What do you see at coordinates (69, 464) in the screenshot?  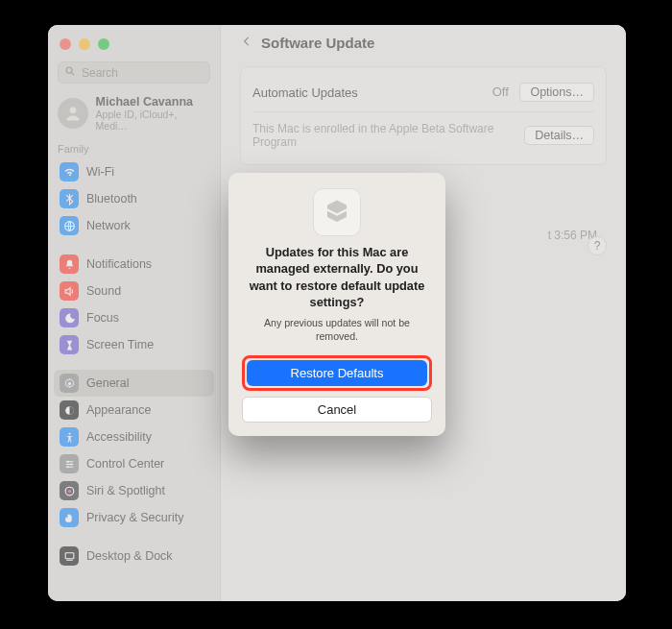 I see `sliders-icon` at bounding box center [69, 464].